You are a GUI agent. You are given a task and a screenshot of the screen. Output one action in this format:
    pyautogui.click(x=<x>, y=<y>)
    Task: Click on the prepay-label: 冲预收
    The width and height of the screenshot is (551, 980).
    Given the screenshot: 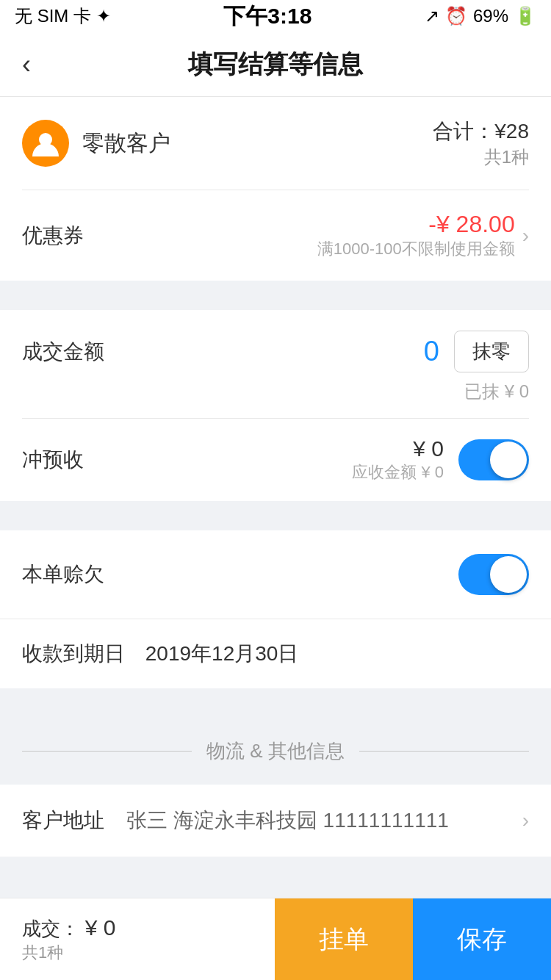 What is the action you would take?
    pyautogui.click(x=53, y=460)
    